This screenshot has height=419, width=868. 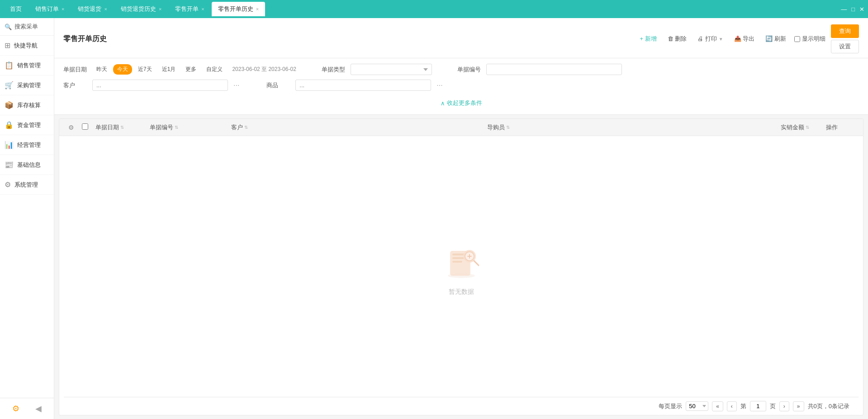 What do you see at coordinates (797, 39) in the screenshot?
I see `display-detail-checkbox` at bounding box center [797, 39].